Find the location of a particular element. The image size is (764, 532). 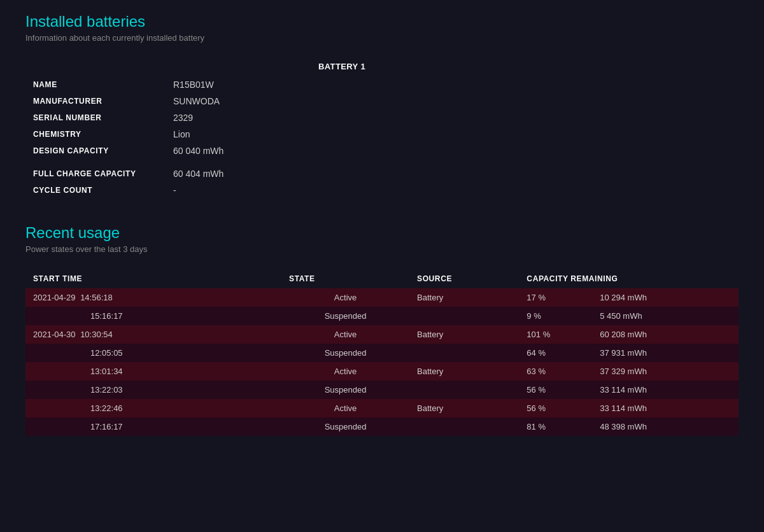

time-label: 10:30:54 is located at coordinates (97, 335).